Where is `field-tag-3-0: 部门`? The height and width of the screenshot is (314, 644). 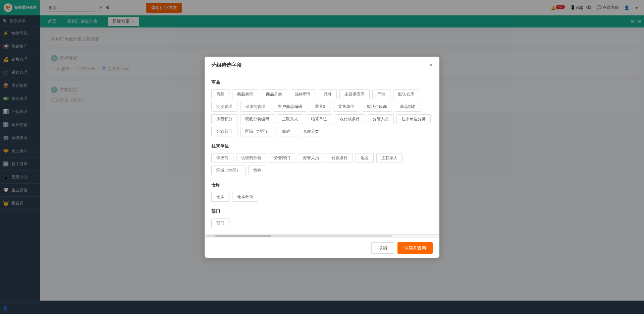
field-tag-3-0: 部门 is located at coordinates (220, 223).